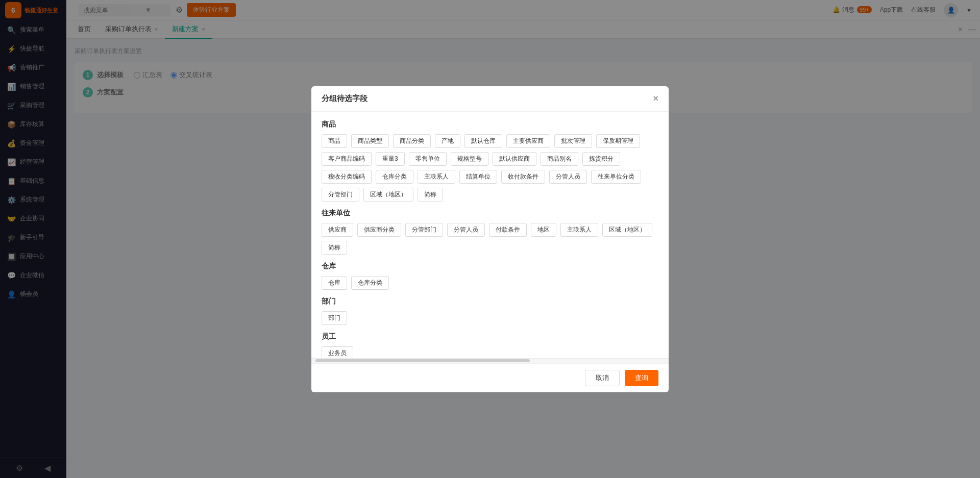 This screenshot has height=478, width=980. I want to click on field-tag: 商品分类, so click(412, 141).